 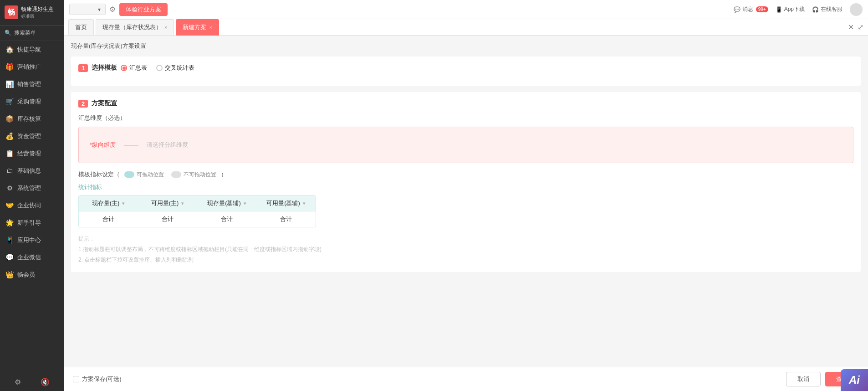 I want to click on sidebar-item-enterprise: 🤝 企业协同, so click(x=32, y=206).